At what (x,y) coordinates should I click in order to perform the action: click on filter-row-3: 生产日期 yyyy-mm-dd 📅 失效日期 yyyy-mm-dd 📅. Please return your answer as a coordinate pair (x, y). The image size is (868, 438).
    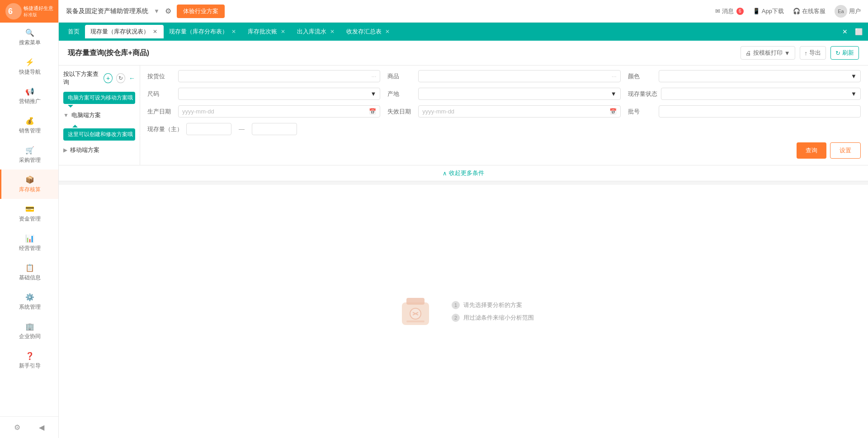
    Looking at the image, I should click on (504, 111).